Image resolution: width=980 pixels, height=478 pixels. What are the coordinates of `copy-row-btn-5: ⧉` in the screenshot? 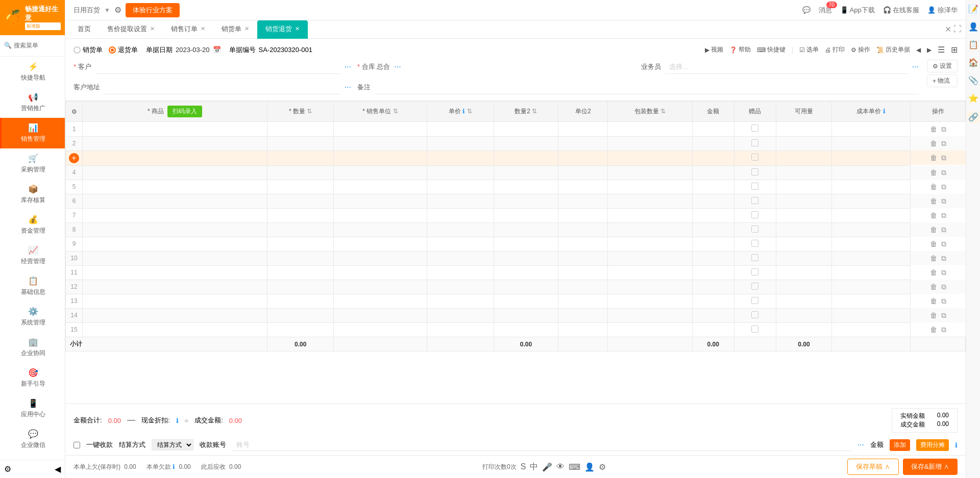 It's located at (944, 187).